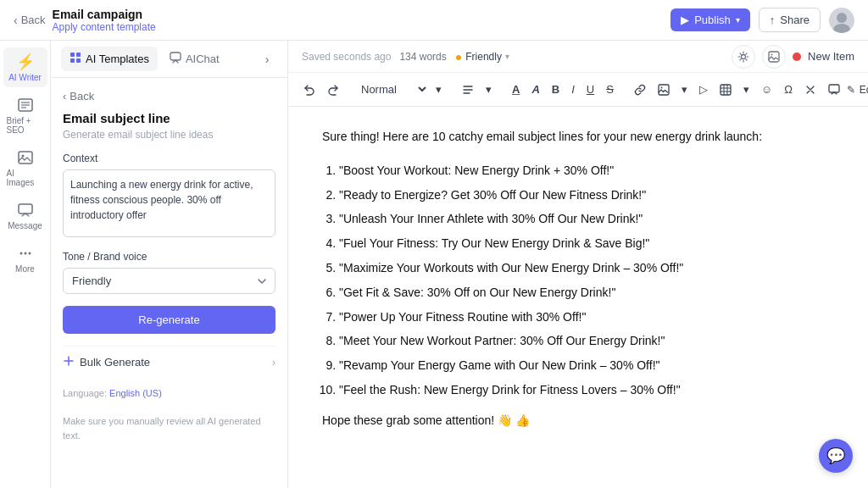  What do you see at coordinates (468, 90) in the screenshot?
I see `align-button` at bounding box center [468, 90].